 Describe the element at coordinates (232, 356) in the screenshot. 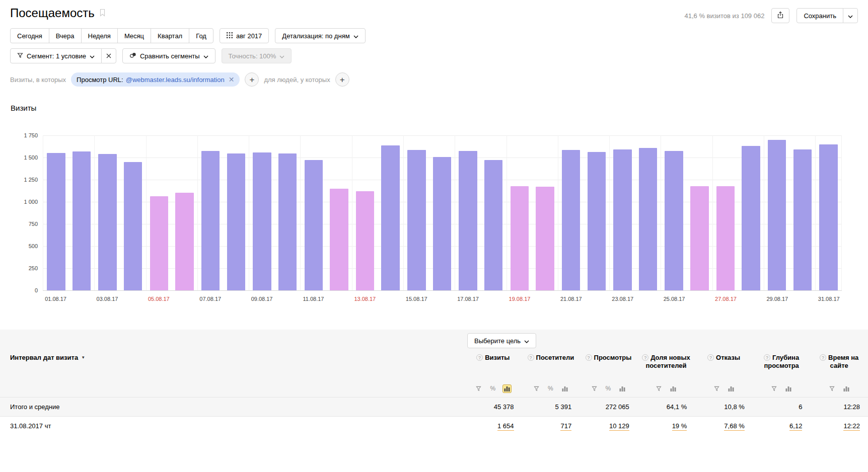

I see `date-column-header: Интервал дат визита ▼` at that location.